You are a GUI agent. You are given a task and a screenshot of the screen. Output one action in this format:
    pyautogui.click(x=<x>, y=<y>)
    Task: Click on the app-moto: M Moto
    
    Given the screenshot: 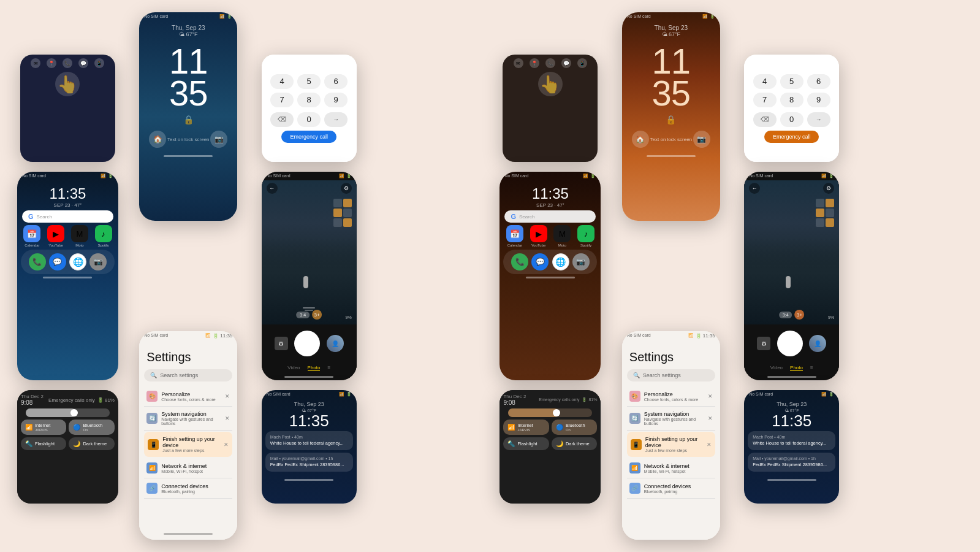 What is the action you would take?
    pyautogui.click(x=80, y=236)
    